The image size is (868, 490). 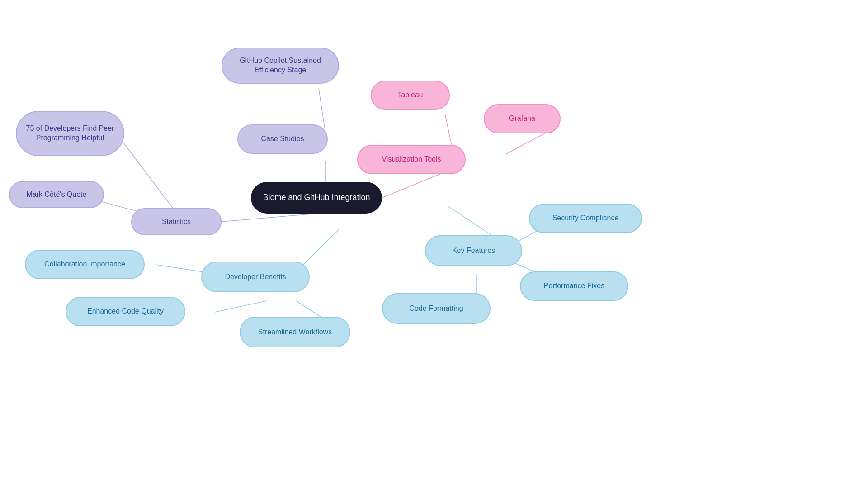 What do you see at coordinates (70, 133) in the screenshot?
I see `developers-stat-label: 75 of Developers Find Peer Programming H…` at bounding box center [70, 133].